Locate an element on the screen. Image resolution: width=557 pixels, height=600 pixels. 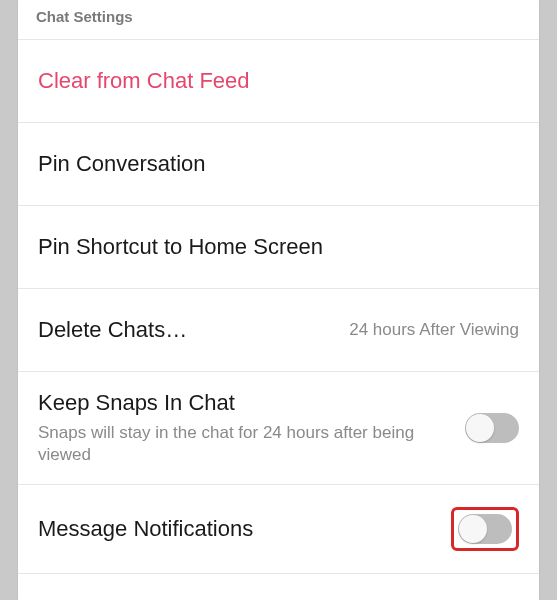
delete-chats-value: 24 hours After Viewing is located at coordinates (434, 330).